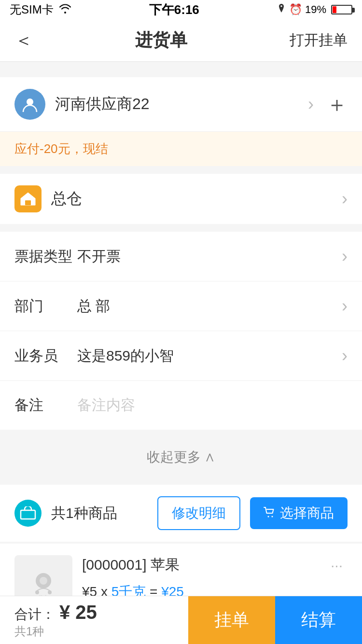 The image size is (362, 644). What do you see at coordinates (41, 10) in the screenshot?
I see `status-left: 无SIM卡` at bounding box center [41, 10].